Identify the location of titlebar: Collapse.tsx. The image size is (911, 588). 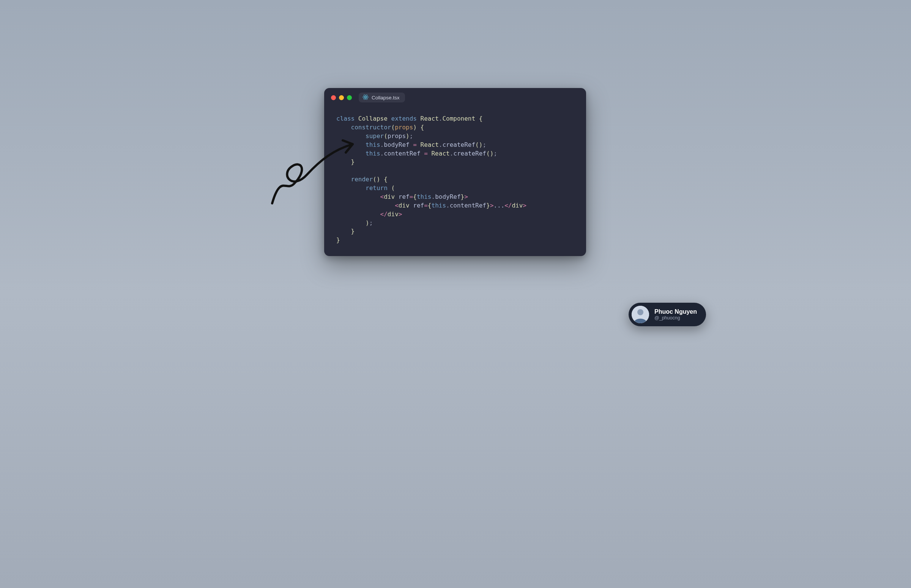
(455, 97).